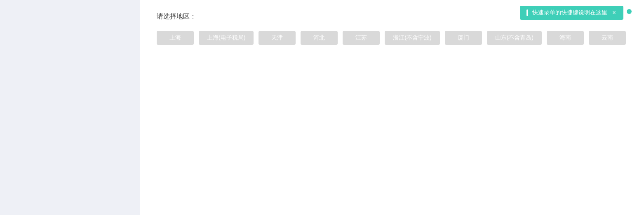  I want to click on region-button: 上海(电子税局), so click(226, 38).